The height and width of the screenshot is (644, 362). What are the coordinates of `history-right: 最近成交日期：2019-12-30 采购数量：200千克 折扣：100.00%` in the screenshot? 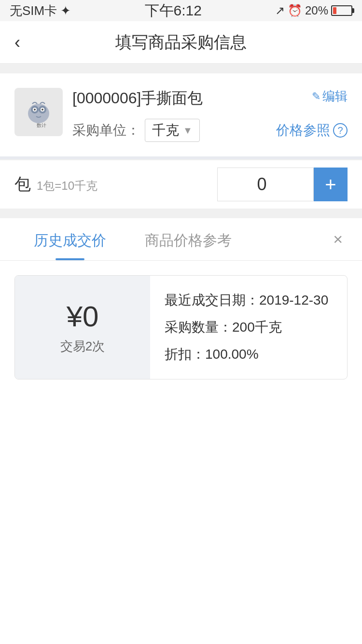 It's located at (249, 327).